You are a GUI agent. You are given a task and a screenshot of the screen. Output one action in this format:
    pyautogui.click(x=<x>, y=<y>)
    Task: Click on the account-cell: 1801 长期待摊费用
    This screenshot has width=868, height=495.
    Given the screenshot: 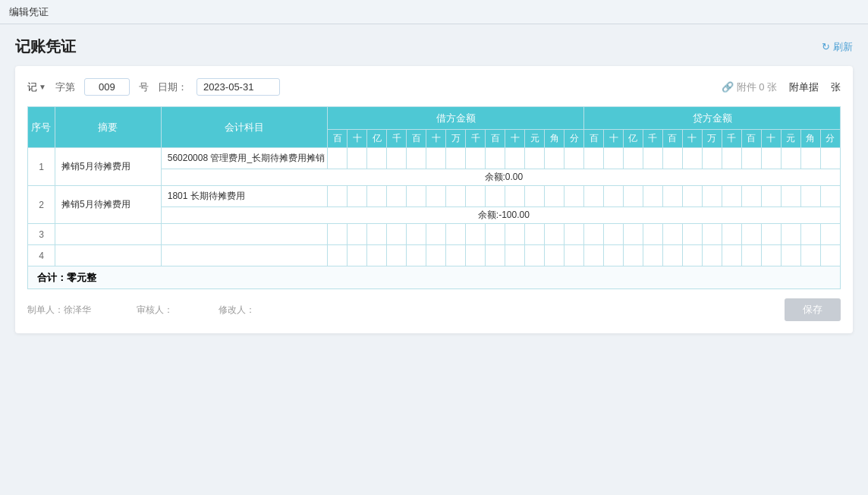 What is the action you would take?
    pyautogui.click(x=244, y=197)
    